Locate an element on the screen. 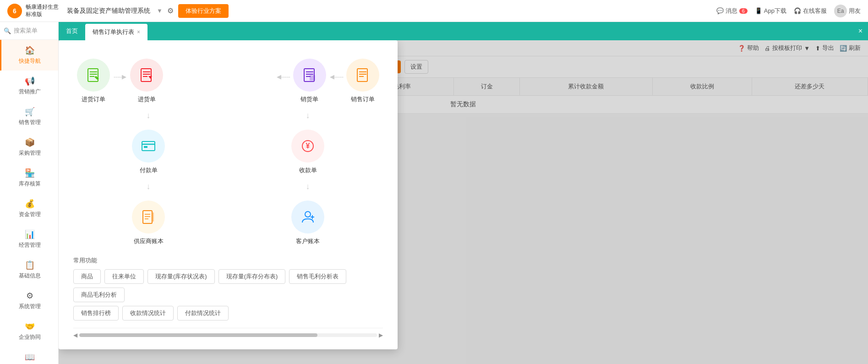 This screenshot has width=868, height=364. system-dropdown-icon: ▼ is located at coordinates (159, 11).